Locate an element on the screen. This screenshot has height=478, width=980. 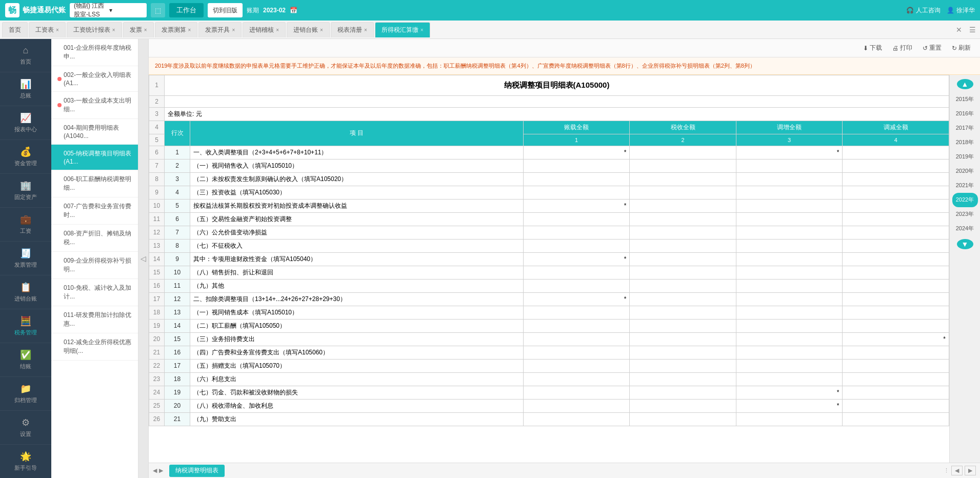
user-menu: 👤 徐泽华 is located at coordinates (961, 10).